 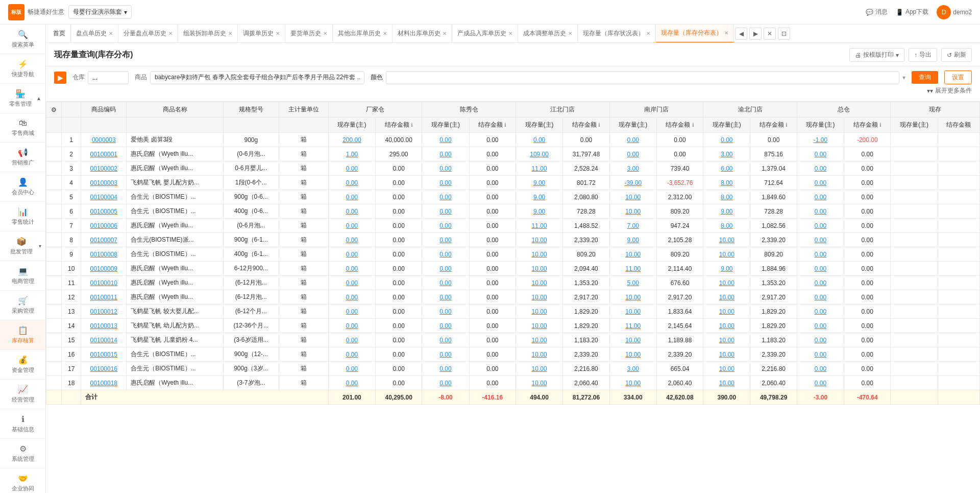 What do you see at coordinates (548, 34) in the screenshot?
I see `tab-cost-adjust: 成本调整单历史 ✕` at bounding box center [548, 34].